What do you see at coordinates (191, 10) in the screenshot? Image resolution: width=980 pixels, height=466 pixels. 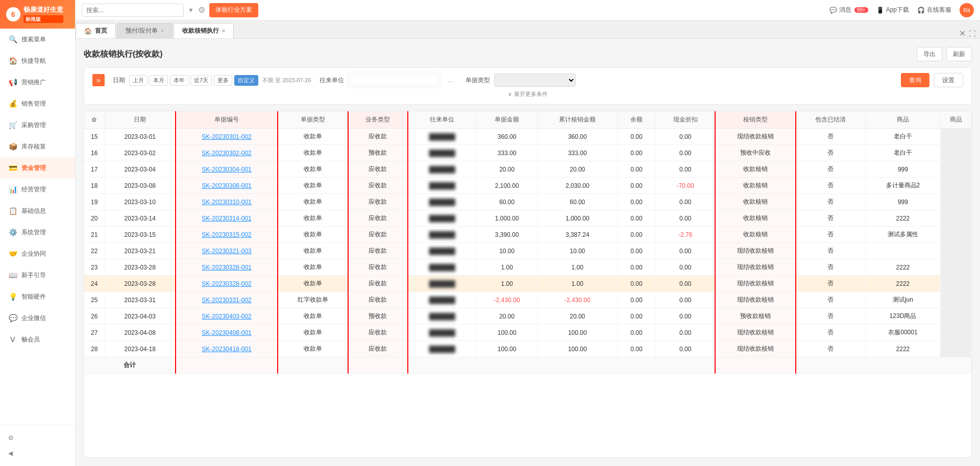 I see `topbar-dropdown-icon: ▼` at bounding box center [191, 10].